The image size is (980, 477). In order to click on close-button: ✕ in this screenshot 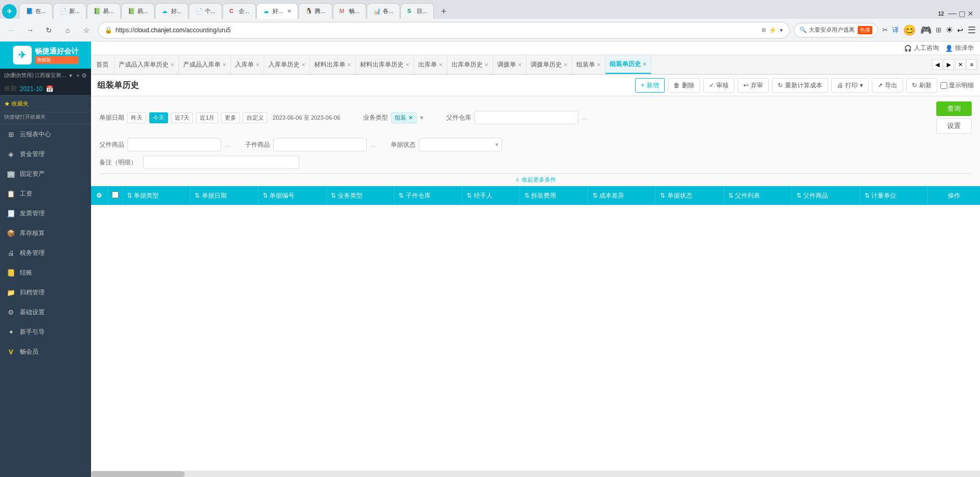, I will do `click(971, 14)`.